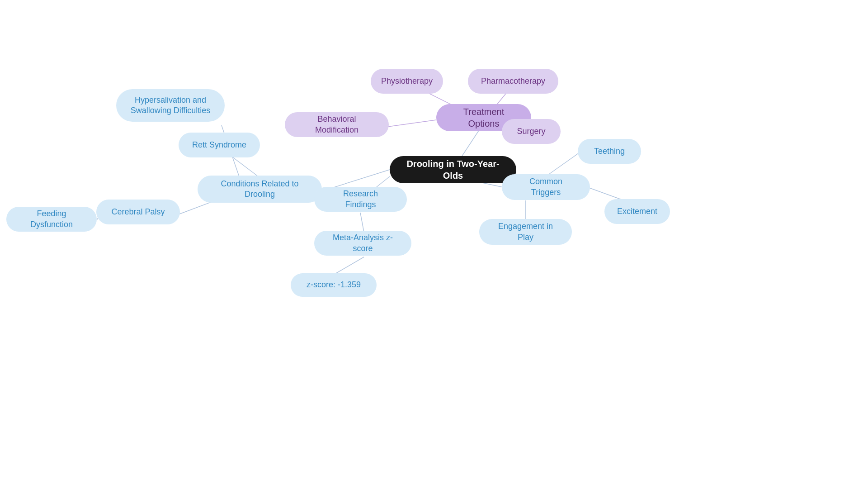 This screenshot has width=868, height=490. Describe the element at coordinates (363, 243) in the screenshot. I see `meta-analysis-node: Meta-Analysis z-score` at that location.